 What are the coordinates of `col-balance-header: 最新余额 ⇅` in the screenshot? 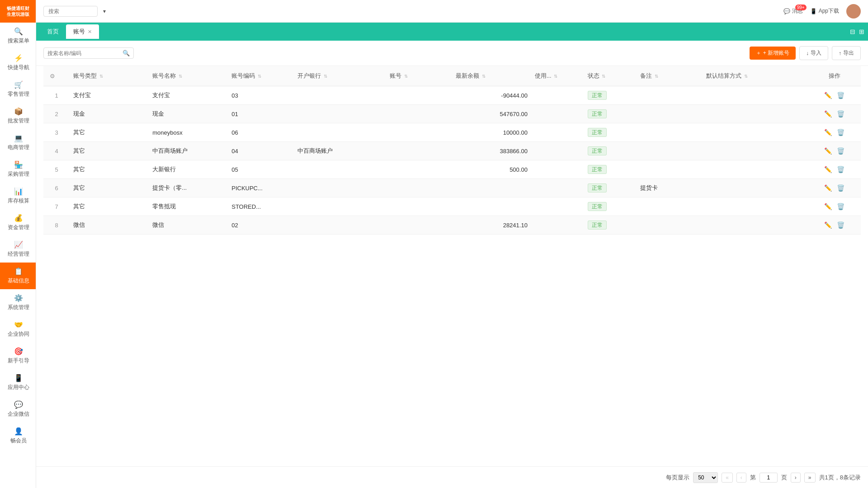 It's located at (492, 76).